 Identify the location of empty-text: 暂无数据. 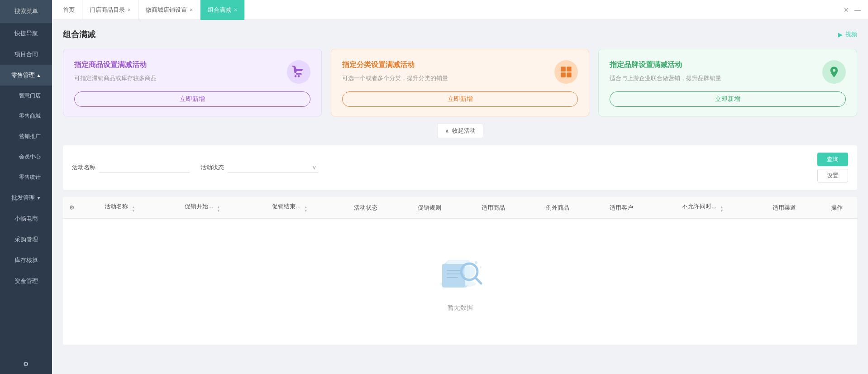
(460, 308).